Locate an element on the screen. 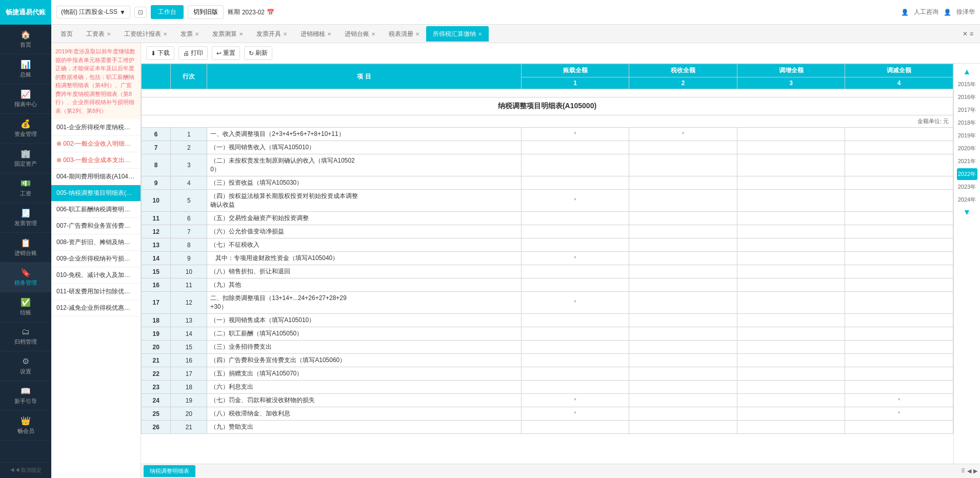 The width and height of the screenshot is (980, 478). tab-税表清册: 税表清册✕ is located at coordinates (404, 34).